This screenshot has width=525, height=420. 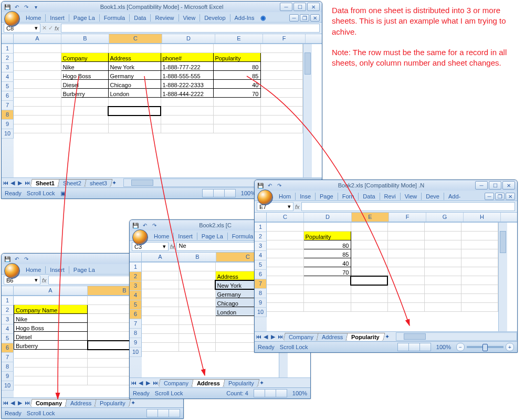 What do you see at coordinates (300, 7) in the screenshot?
I see `maximize-button: ☐` at bounding box center [300, 7].